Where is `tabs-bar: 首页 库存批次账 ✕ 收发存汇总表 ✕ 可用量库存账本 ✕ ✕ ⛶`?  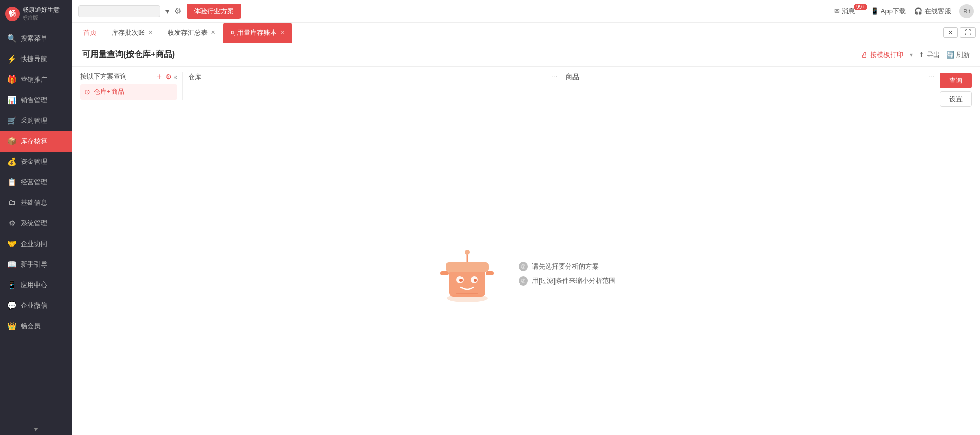
tabs-bar: 首页 库存批次账 ✕ 收发存汇总表 ✕ 可用量库存账本 ✕ ✕ ⛶ is located at coordinates (526, 33).